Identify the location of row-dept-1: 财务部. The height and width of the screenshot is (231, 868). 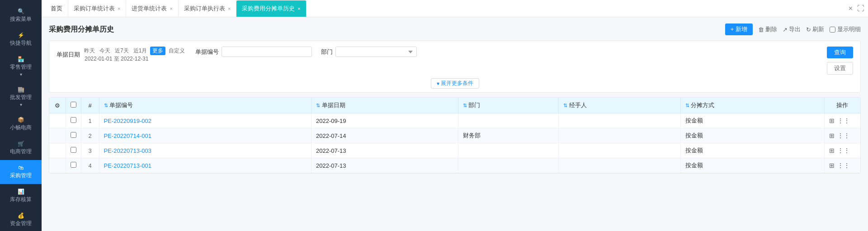
(508, 136).